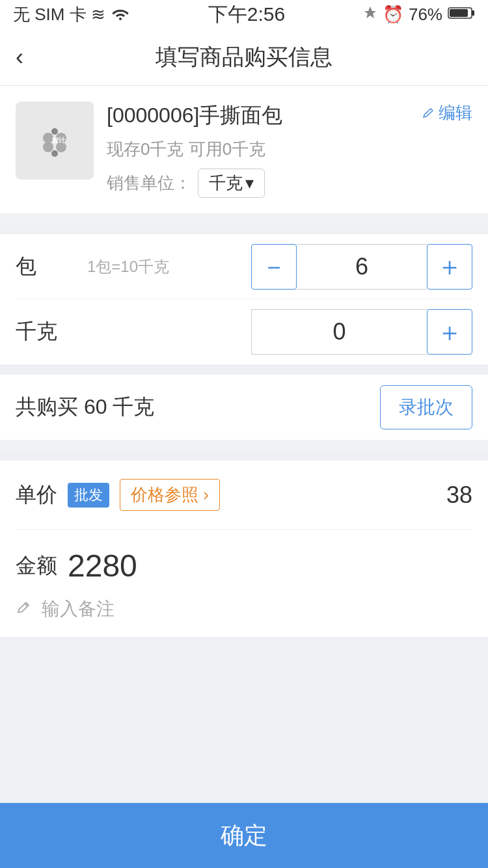 This screenshot has height=868, width=488. Describe the element at coordinates (55, 141) in the screenshot. I see `svg-text: 智` at that location.